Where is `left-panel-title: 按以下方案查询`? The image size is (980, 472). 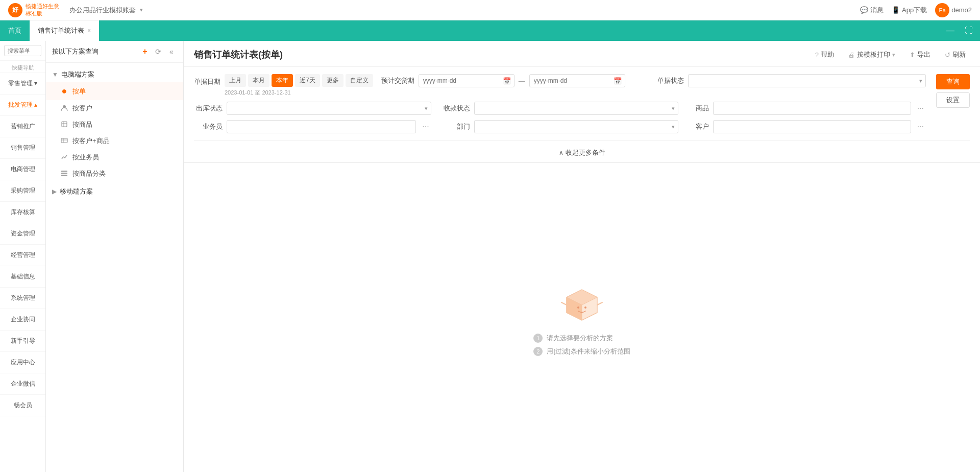 left-panel-title: 按以下方案查询 is located at coordinates (94, 52).